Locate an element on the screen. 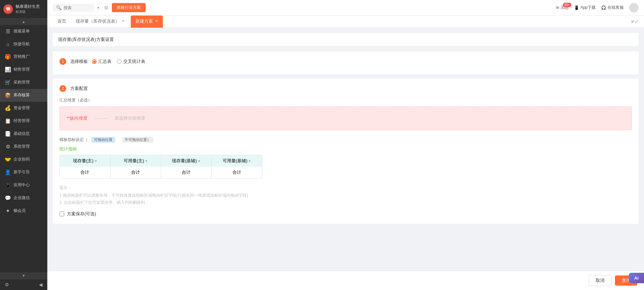 The height and width of the screenshot is (290, 644). sidebar-scroll-down: ▼ is located at coordinates (24, 276).